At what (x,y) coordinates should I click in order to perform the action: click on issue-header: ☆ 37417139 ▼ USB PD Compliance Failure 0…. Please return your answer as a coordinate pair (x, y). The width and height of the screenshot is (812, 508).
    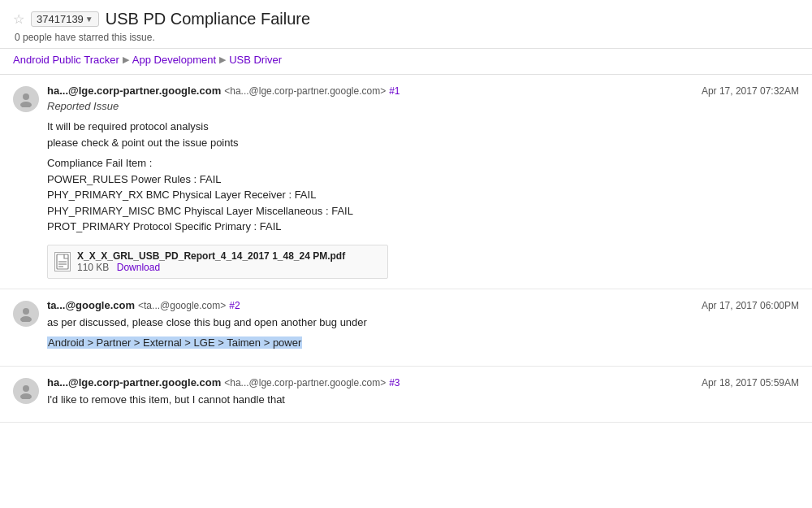
    Looking at the image, I should click on (406, 24).